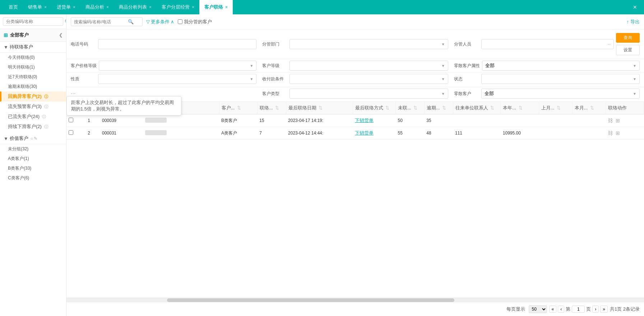 Image resolution: width=644 pixels, height=316 pixels. What do you see at coordinates (71, 120) in the screenshot?
I see `row1-checkbox` at bounding box center [71, 120].